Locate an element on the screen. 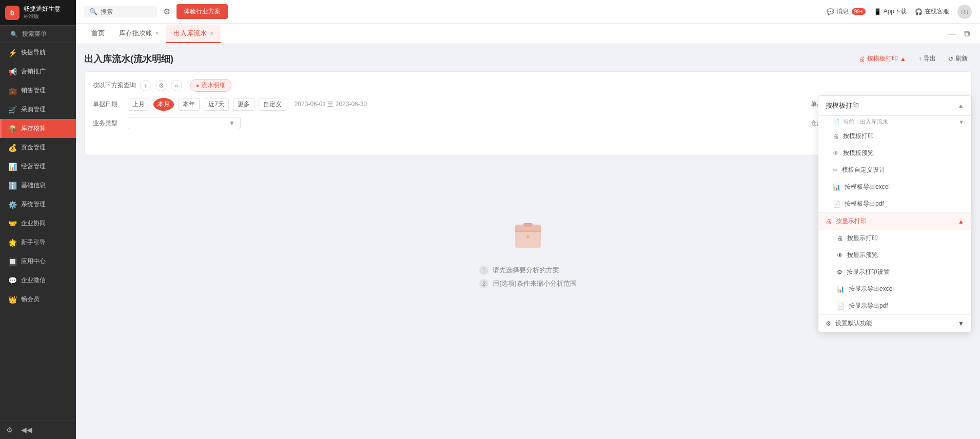 This screenshot has width=980, height=439. message-label: 消息 is located at coordinates (842, 11).